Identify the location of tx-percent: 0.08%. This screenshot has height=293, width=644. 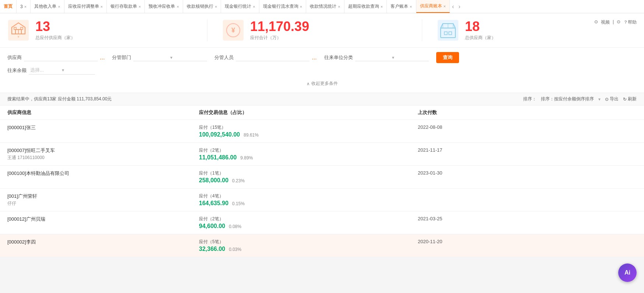
(235, 227).